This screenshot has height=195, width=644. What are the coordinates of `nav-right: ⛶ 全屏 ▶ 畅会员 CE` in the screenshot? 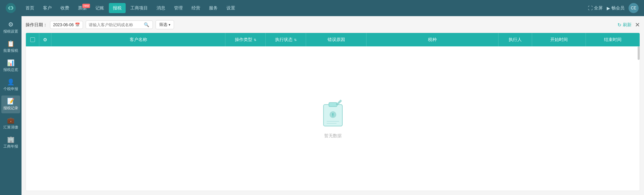 It's located at (613, 8).